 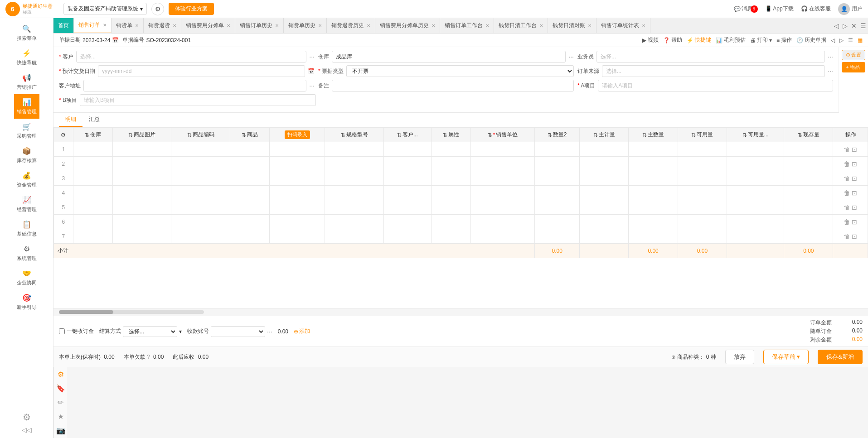 What do you see at coordinates (502, 135) in the screenshot?
I see `col-header-unit: ⇅ *销售单位` at bounding box center [502, 135].